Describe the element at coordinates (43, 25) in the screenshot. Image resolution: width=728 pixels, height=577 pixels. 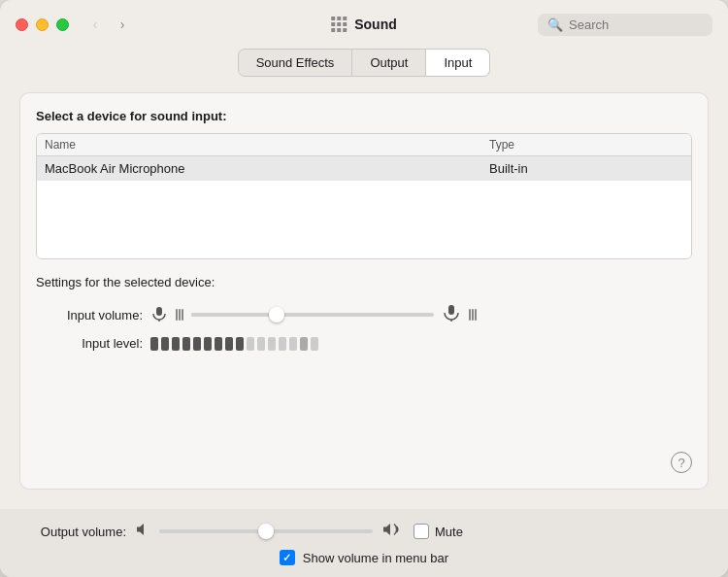
I see `traffic-lights` at that location.